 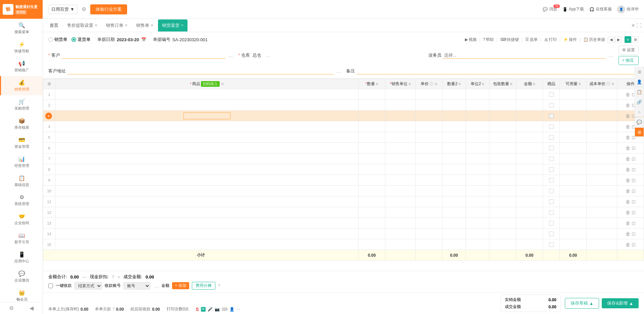 I want to click on list-view-btn: ≡, so click(x=628, y=40).